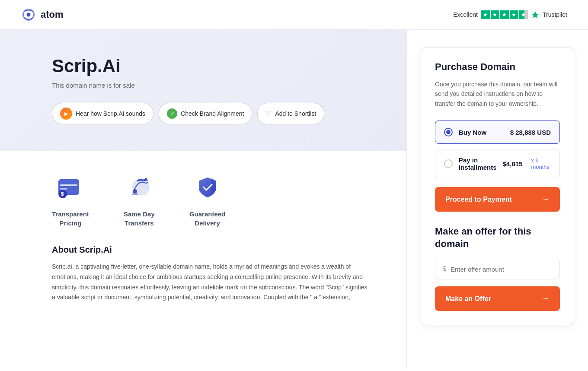 This screenshot has height=371, width=588. Describe the element at coordinates (448, 132) in the screenshot. I see `buy-now-radio-dot` at that location.